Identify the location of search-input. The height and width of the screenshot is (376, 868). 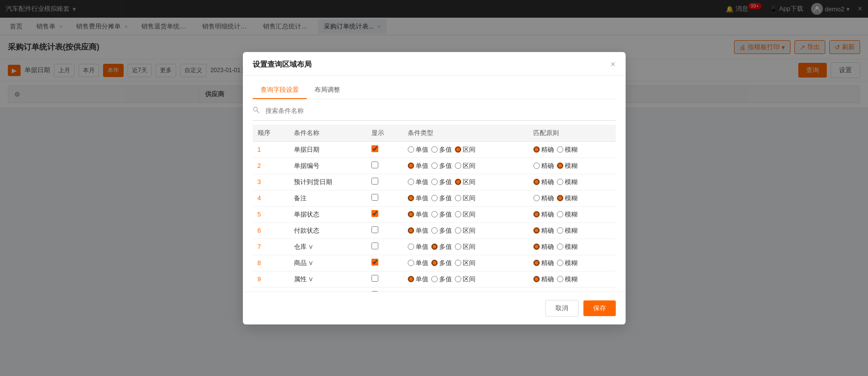
(311, 106).